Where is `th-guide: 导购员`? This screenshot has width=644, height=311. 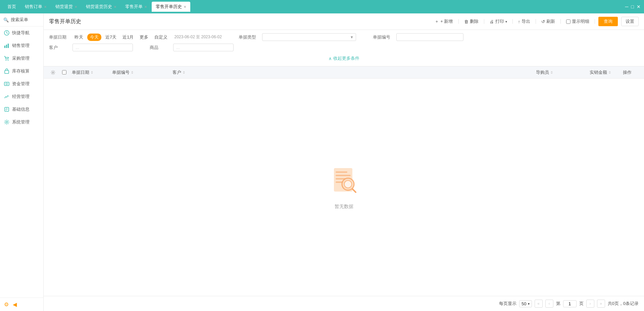 th-guide: 导购员 is located at coordinates (553, 72).